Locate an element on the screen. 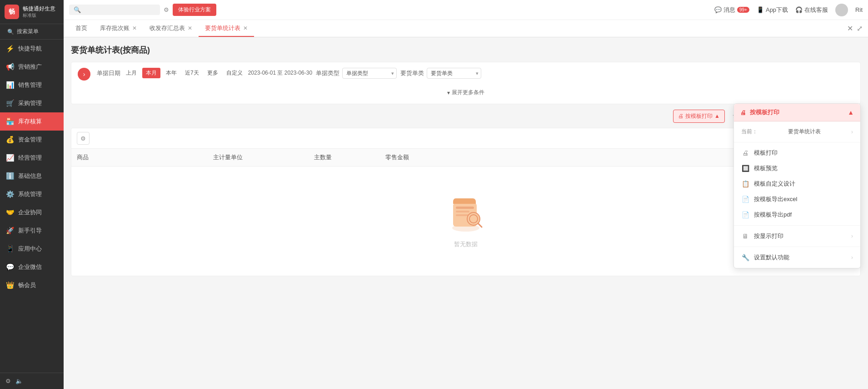 This screenshot has height=389, width=868. template-export-pdf-item: 📄 按模板导出pdf is located at coordinates (797, 215).